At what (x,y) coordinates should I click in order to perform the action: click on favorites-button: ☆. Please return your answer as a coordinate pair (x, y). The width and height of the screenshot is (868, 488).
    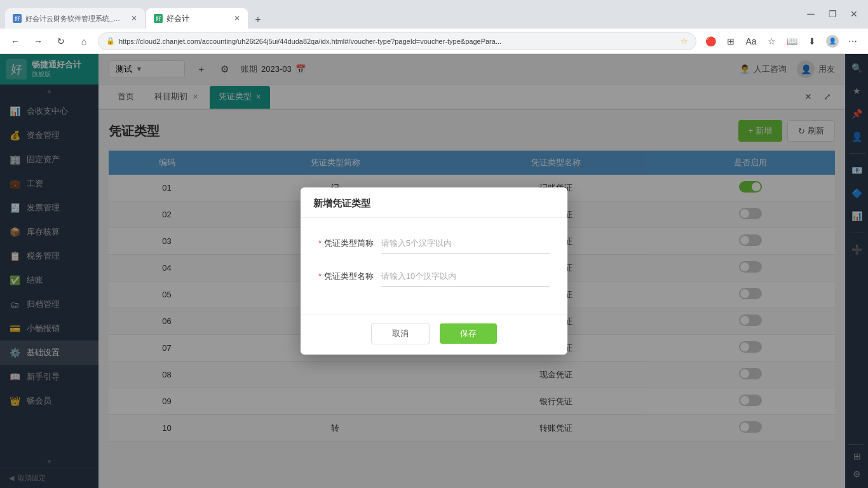
    Looking at the image, I should click on (771, 41).